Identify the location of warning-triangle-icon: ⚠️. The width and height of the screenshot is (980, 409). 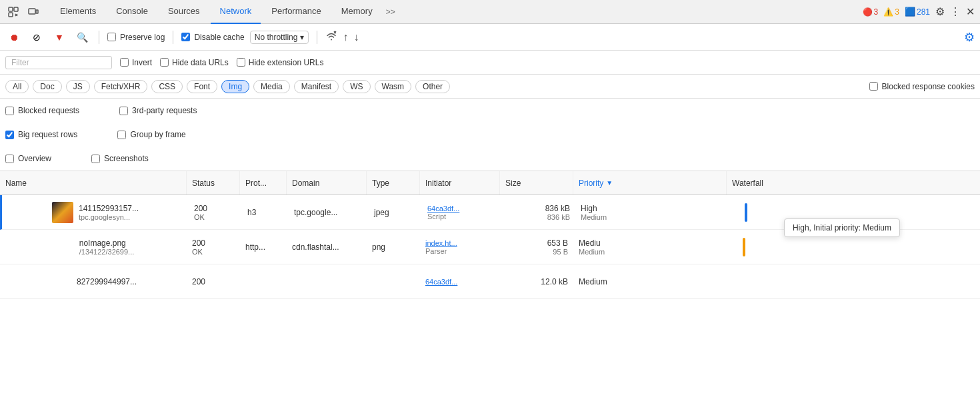
(888, 12).